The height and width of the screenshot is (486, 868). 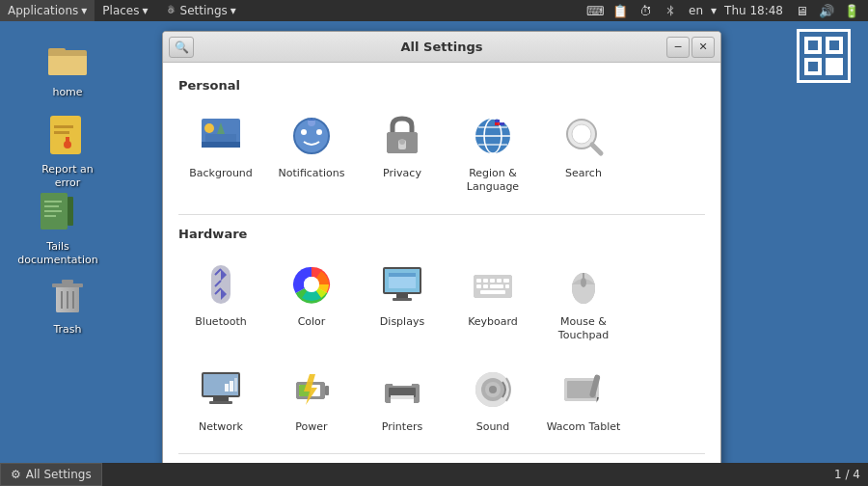 I want to click on settings-item-search: Search, so click(x=583, y=152).